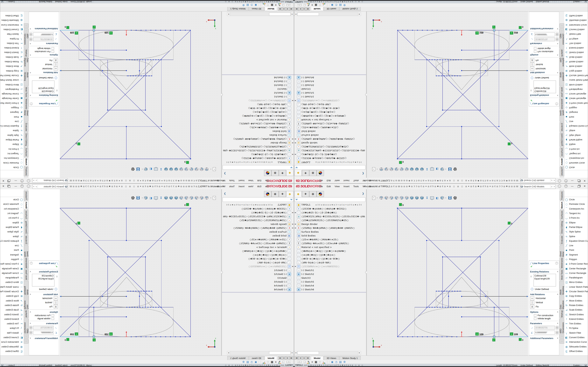 Image resolution: width=588 pixels, height=367 pixels. I want to click on tool-item: ∷ Linear Sketch Pattern, so click(576, 287).